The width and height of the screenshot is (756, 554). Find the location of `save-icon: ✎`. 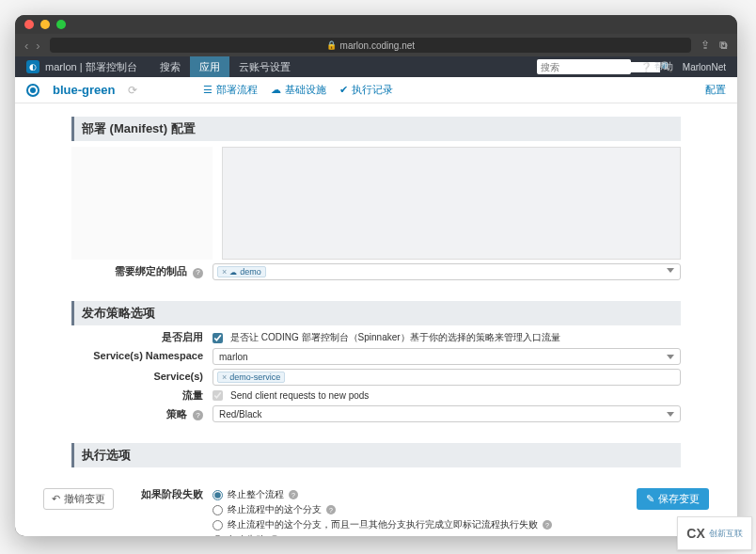

save-icon: ✎ is located at coordinates (651, 499).